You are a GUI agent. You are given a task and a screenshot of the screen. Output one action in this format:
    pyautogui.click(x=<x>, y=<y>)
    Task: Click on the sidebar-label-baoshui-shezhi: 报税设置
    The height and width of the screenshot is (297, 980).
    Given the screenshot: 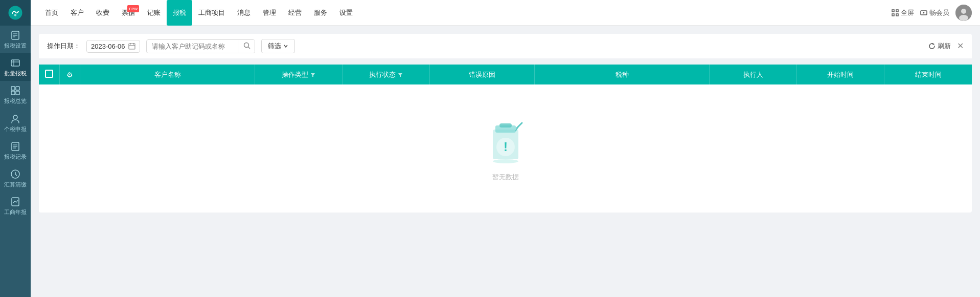 What is the action you would take?
    pyautogui.click(x=15, y=46)
    